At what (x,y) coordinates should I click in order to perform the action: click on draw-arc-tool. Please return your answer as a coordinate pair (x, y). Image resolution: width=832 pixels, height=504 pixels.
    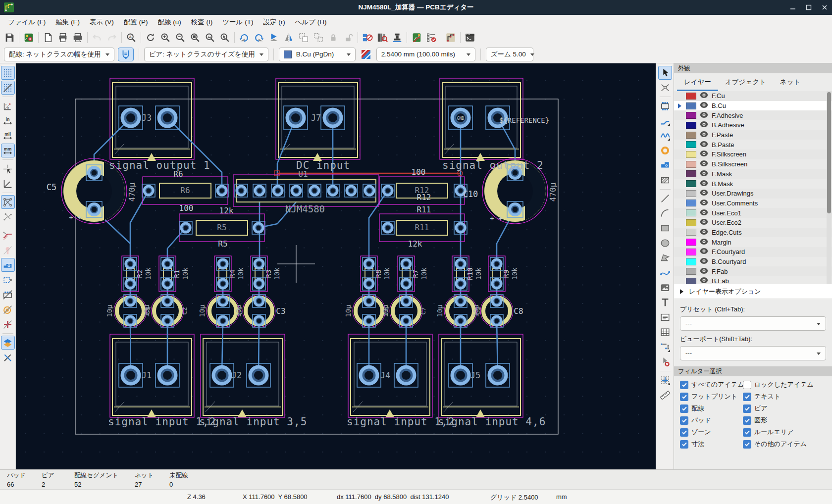
    Looking at the image, I should click on (665, 213).